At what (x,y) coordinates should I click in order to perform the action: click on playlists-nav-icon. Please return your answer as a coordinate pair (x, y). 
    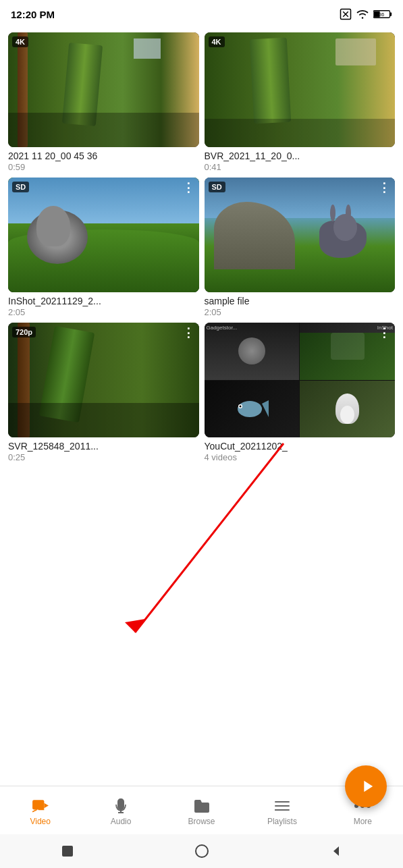
    Looking at the image, I should click on (282, 806).